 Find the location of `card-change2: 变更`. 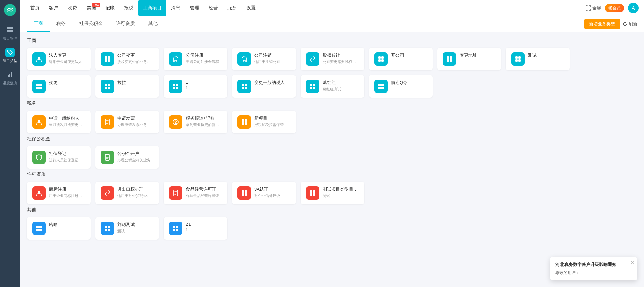

card-change2: 变更 is located at coordinates (59, 86).